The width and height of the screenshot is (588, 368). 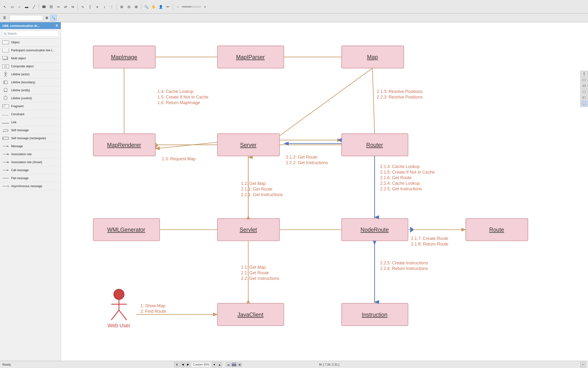 I want to click on hamburger-menu: ☰, so click(x=5, y=18).